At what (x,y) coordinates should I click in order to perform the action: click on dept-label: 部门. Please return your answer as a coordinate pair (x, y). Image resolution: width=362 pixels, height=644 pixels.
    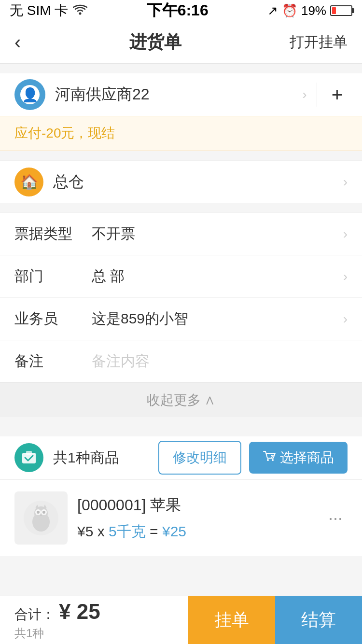
    Looking at the image, I should click on (48, 276).